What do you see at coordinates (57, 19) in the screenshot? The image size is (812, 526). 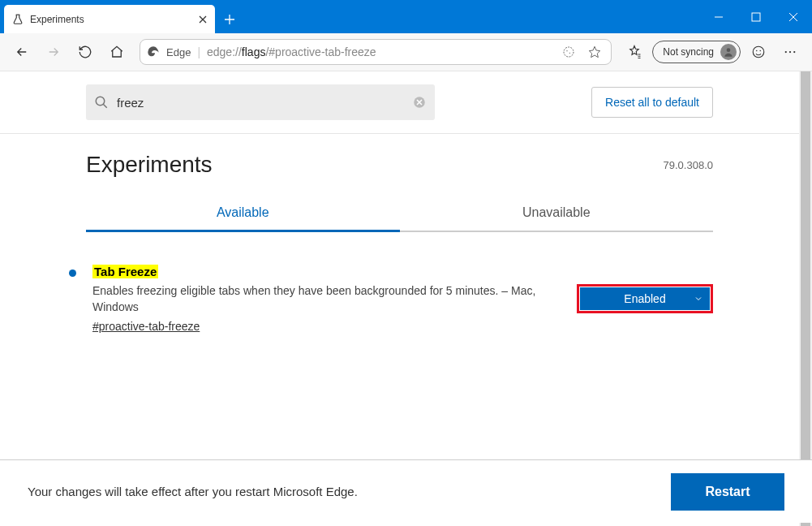 I see `tab-title: Experiments` at bounding box center [57, 19].